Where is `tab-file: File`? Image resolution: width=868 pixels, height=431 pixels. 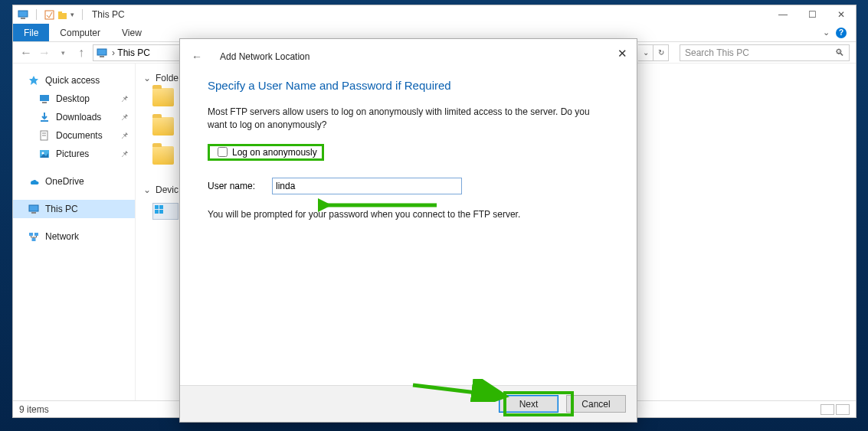 tab-file: File is located at coordinates (31, 32).